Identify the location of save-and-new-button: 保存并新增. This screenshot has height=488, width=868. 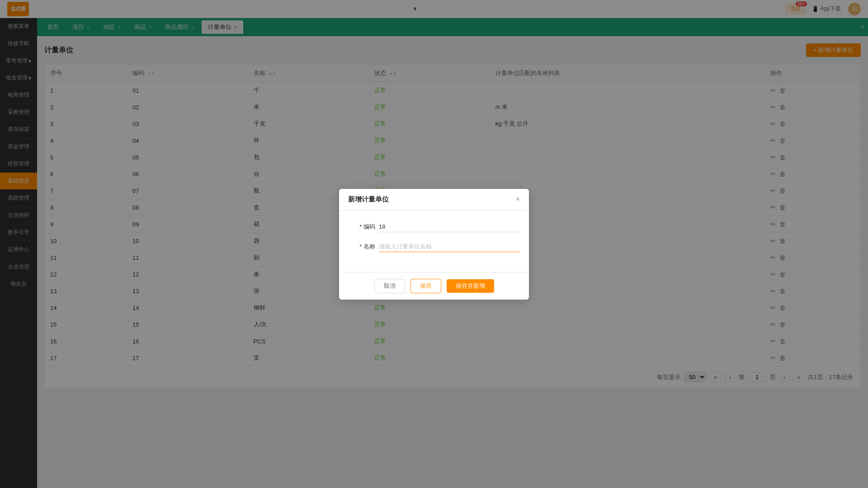
(470, 286).